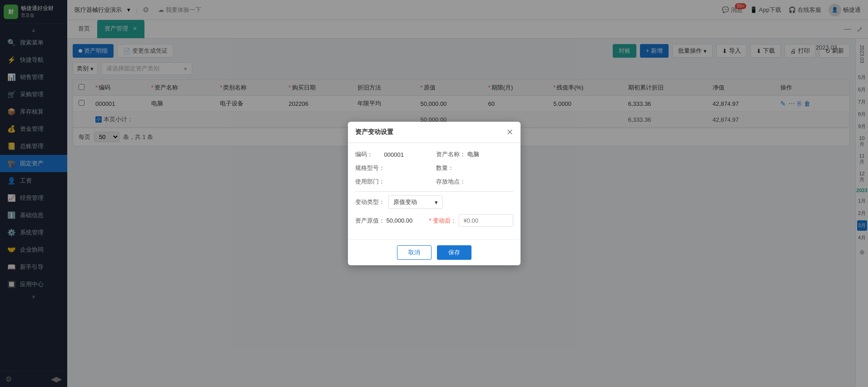 The image size is (868, 387). I want to click on dialog-field-dept: 使用部门：, so click(394, 182).